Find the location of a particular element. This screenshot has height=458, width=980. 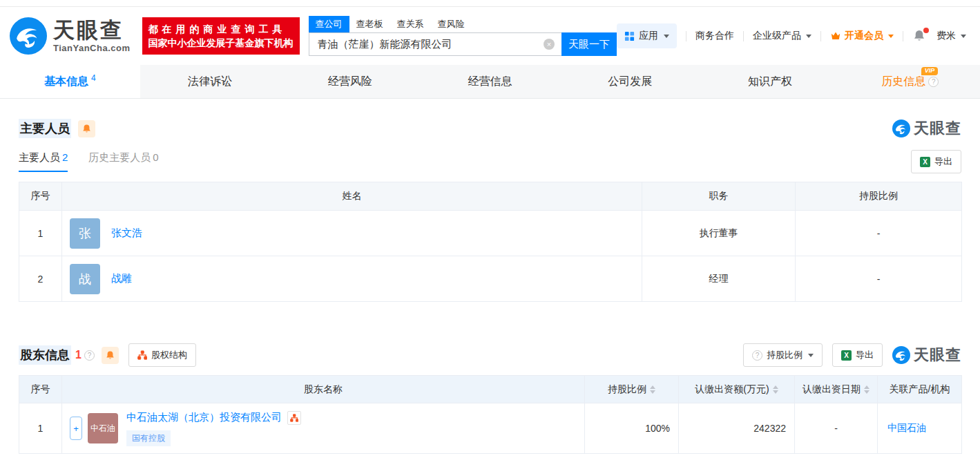

subtab-current-personnel-count: 2 is located at coordinates (65, 158).